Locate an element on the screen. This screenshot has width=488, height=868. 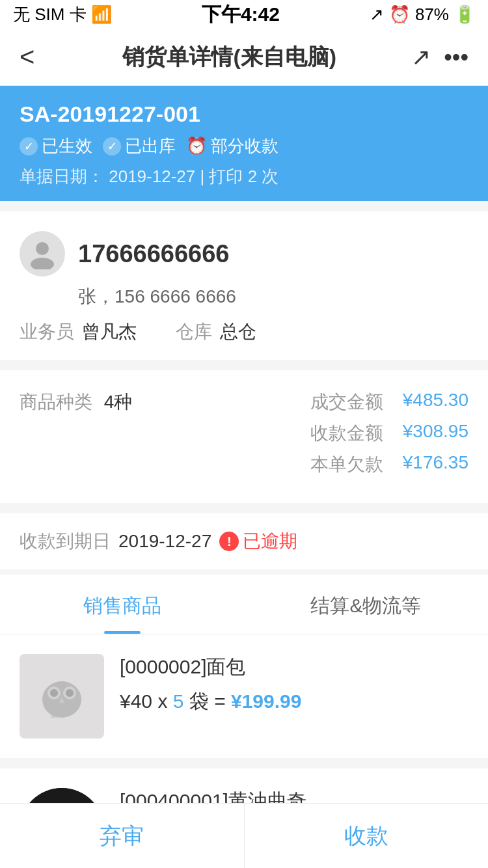
location-icon: ↗ is located at coordinates (377, 14).